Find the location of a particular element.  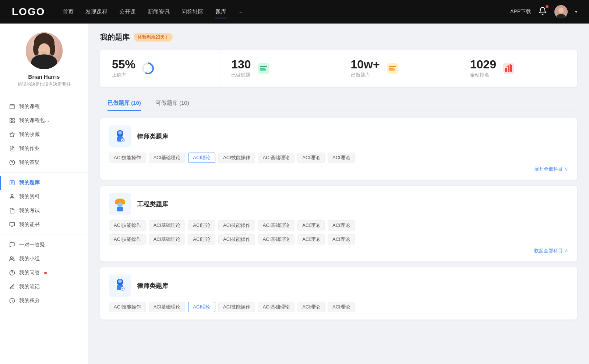

stat-done-questions-label: 已做试题 is located at coordinates (241, 75).